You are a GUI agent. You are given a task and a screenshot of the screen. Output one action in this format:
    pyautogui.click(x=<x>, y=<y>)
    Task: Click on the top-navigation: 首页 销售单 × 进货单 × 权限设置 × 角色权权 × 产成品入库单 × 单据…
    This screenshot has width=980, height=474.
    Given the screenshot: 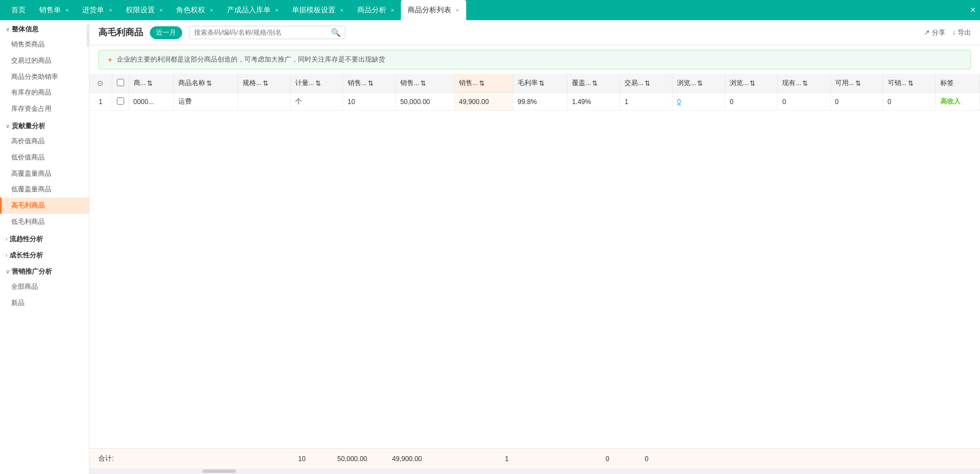 What is the action you would take?
    pyautogui.click(x=490, y=10)
    